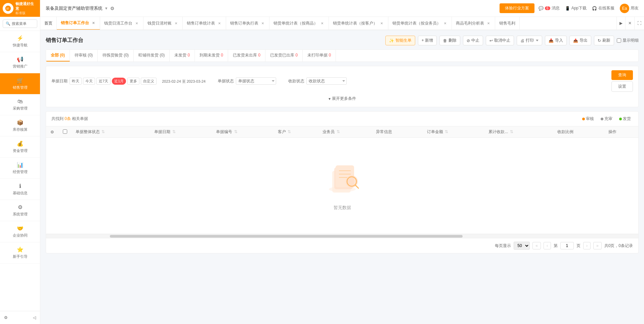 Image resolution: width=644 pixels, height=324 pixels. I want to click on ship-action-btn: 发货, so click(625, 119).